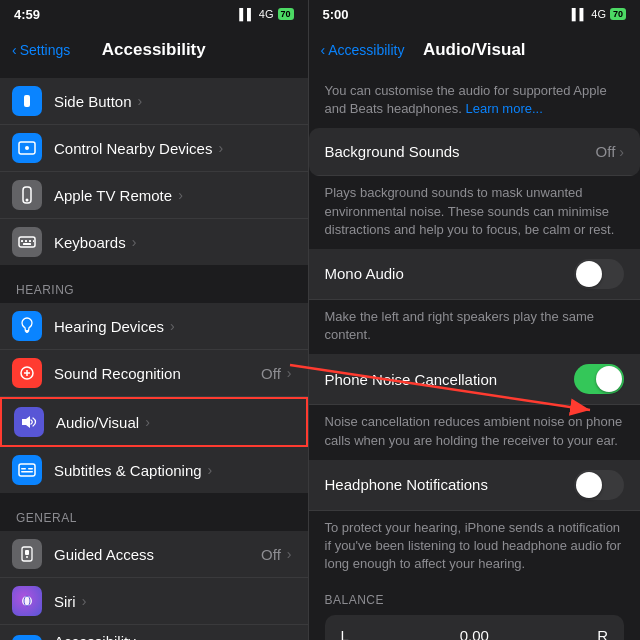  Describe the element at coordinates (609, 379) in the screenshot. I see `phone-noise-thumb` at that location.